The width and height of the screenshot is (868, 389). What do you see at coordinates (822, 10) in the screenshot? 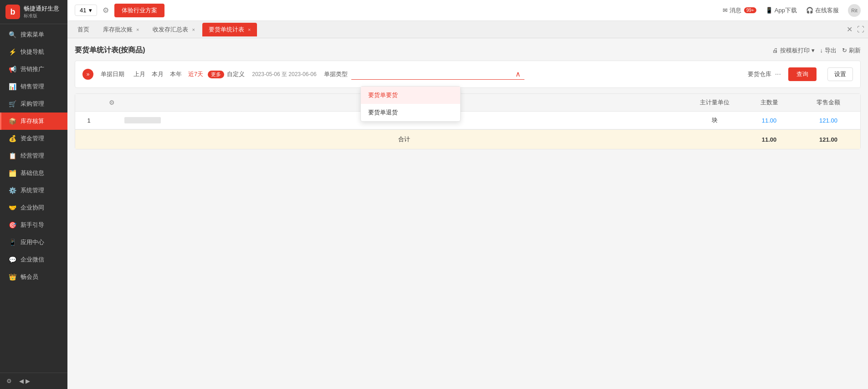
I see `online-service-btn: 🎧 在线客服` at bounding box center [822, 10].